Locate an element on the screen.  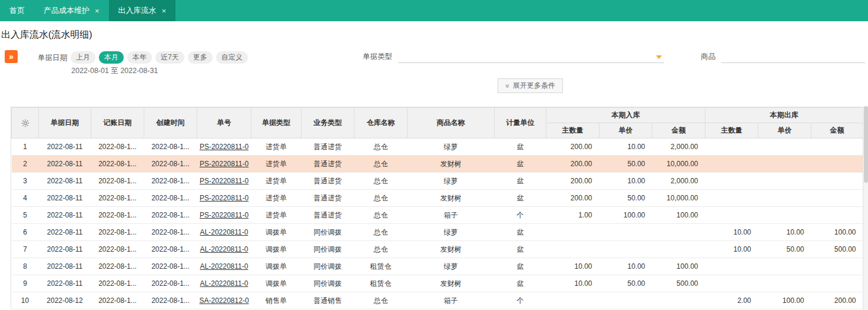
col-out-amount: 金额 is located at coordinates (837, 131).